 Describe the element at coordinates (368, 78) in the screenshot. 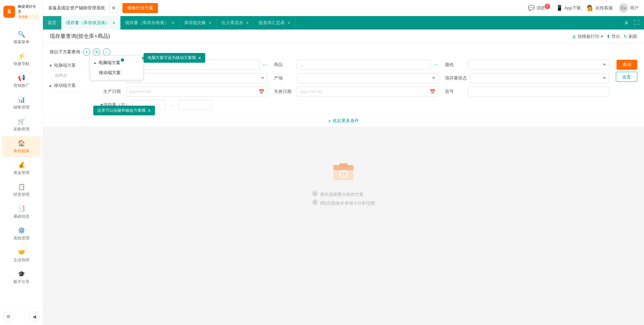

I see `origin-select` at that location.